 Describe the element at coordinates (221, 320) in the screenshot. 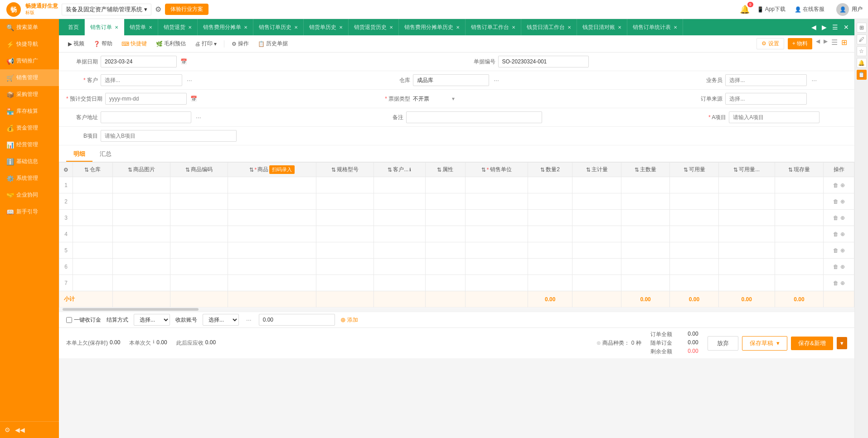

I see `bank-select: 选择...` at that location.